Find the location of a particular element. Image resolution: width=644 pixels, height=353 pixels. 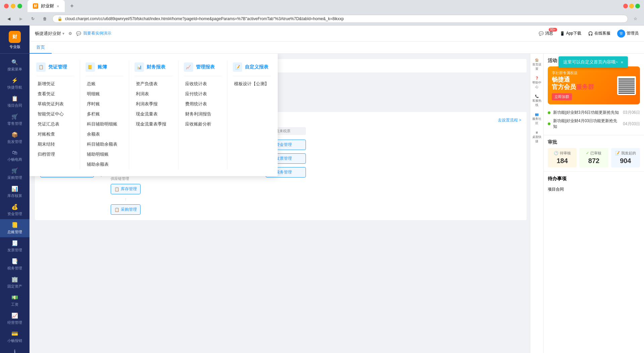

online-service-label: 在线客服 is located at coordinates (602, 34).